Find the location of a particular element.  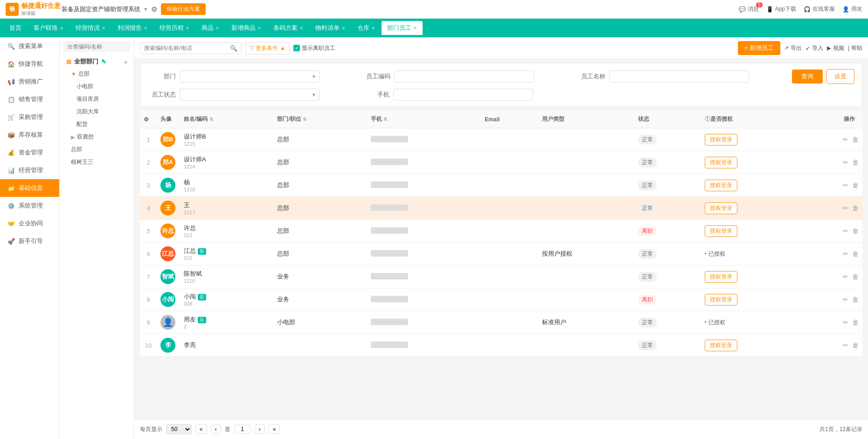

sidebar-item-finance: 💰 资金管理 is located at coordinates (30, 153).